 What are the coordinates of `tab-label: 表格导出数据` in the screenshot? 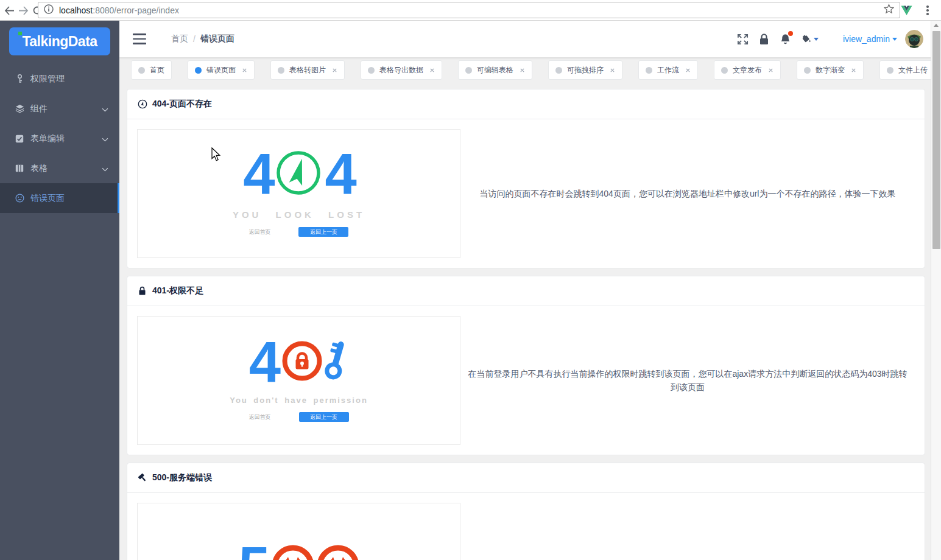 It's located at (401, 71).